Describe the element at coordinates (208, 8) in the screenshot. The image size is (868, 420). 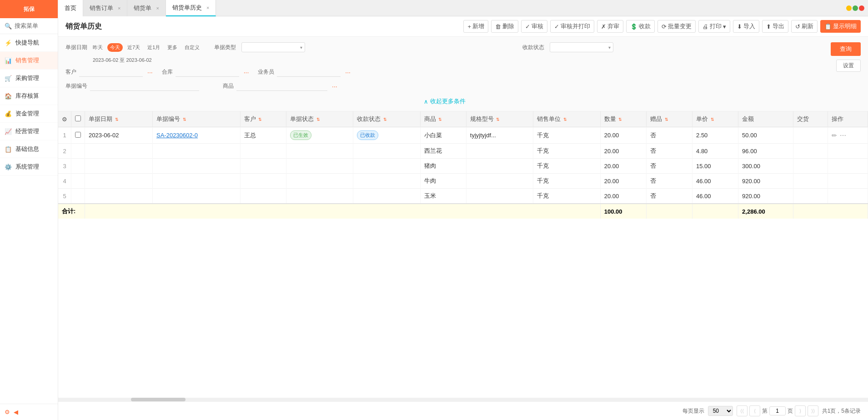
I see `tab-sales-history-close: ×` at that location.